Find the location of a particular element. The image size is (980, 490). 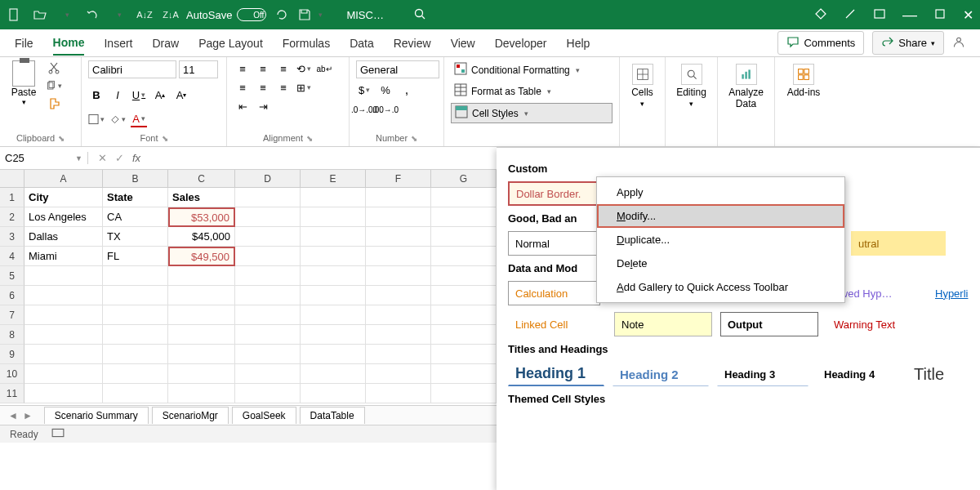

share-button: Share ▾ is located at coordinates (908, 42).